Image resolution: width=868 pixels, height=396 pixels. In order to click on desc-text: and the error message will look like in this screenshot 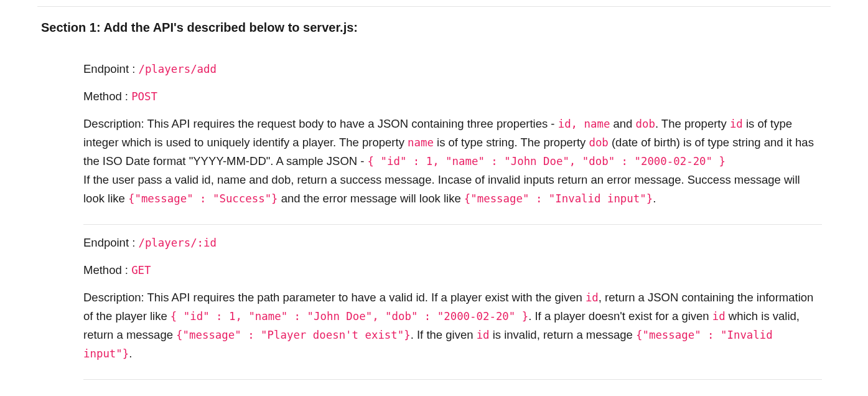, I will do `click(371, 198)`.